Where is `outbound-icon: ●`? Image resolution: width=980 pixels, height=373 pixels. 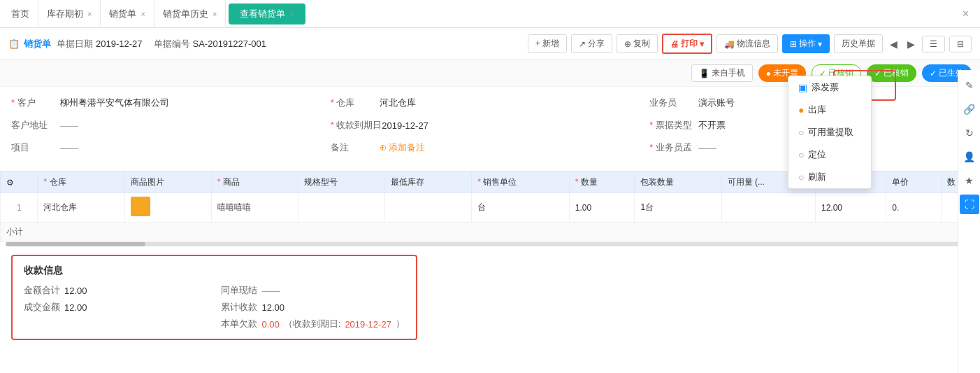
outbound-icon: ● is located at coordinates (801, 110).